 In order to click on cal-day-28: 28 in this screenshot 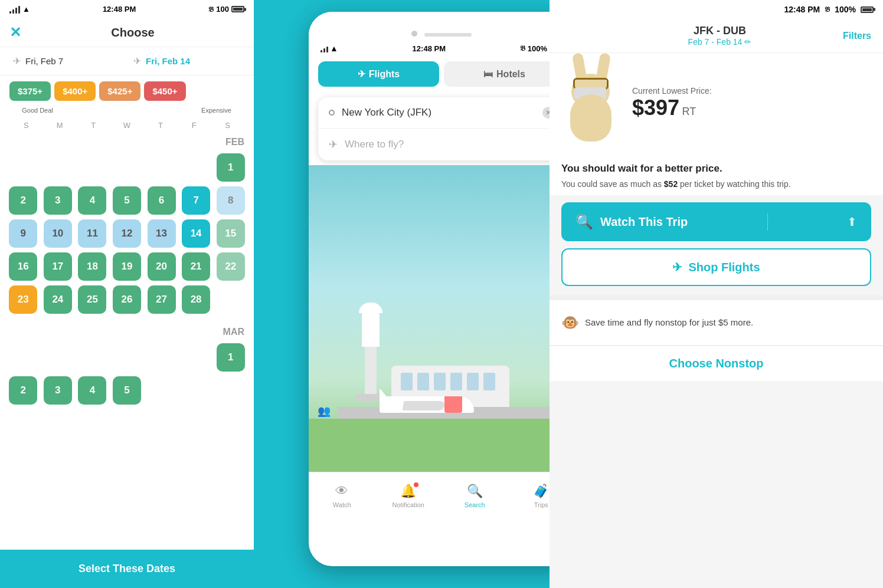, I will do `click(196, 300)`.